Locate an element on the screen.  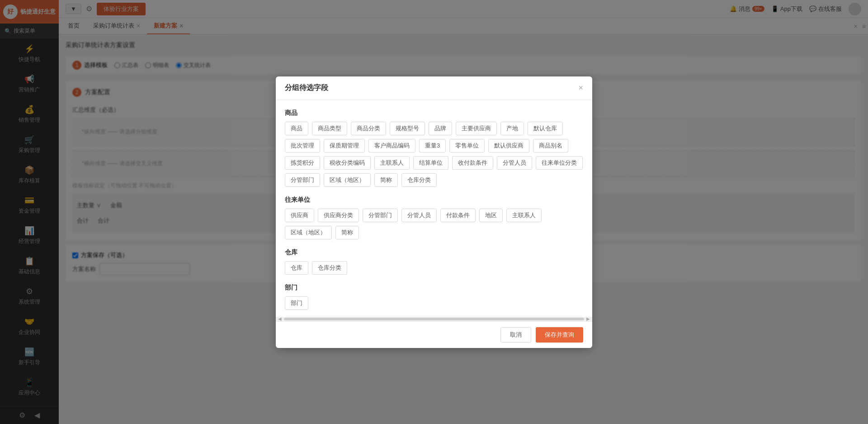
field-group-product-title: 商品 is located at coordinates (434, 113).